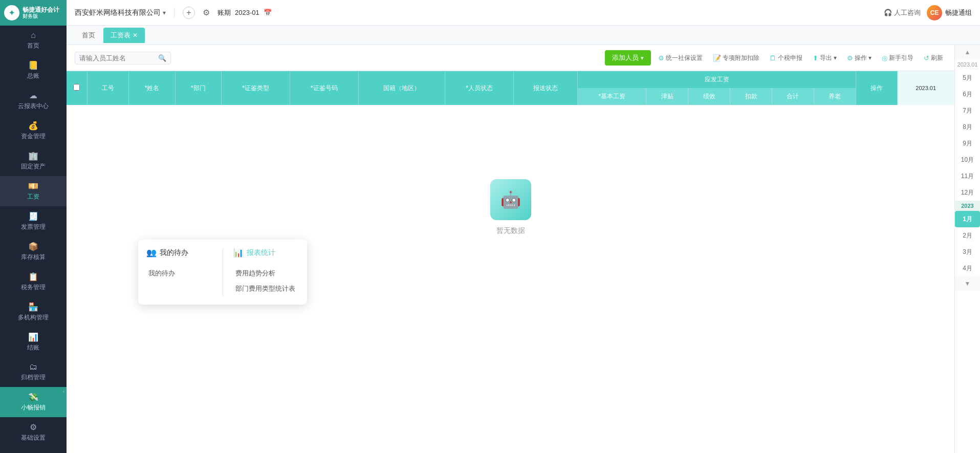  What do you see at coordinates (667, 96) in the screenshot?
I see `th-bonus: 津贴` at bounding box center [667, 96].